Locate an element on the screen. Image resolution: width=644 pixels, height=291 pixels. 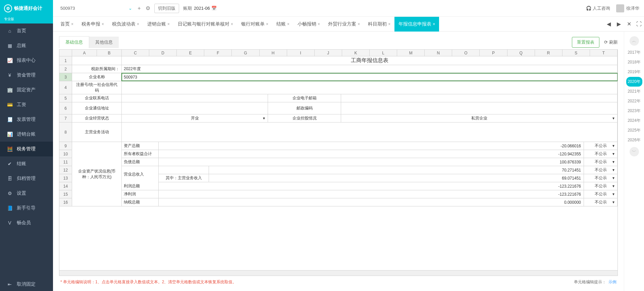
old-version-button: 切到旧版 is located at coordinates (167, 8).